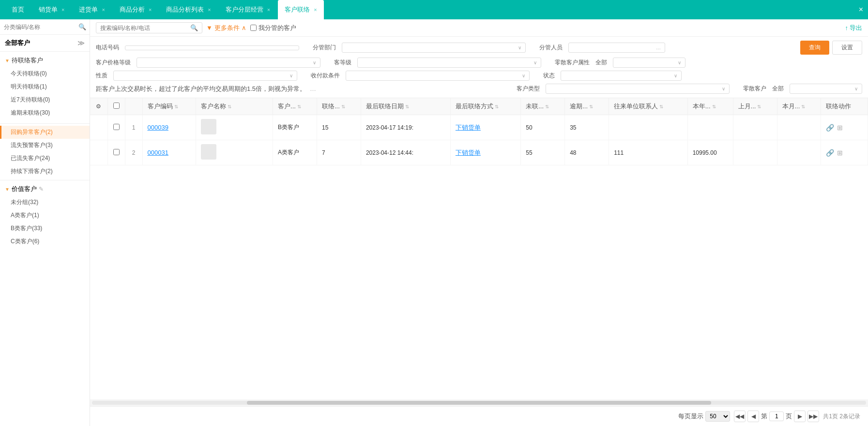  What do you see at coordinates (406, 153) in the screenshot?
I see `row2-last-date: 2023-04-12 14:44:` at bounding box center [406, 153].